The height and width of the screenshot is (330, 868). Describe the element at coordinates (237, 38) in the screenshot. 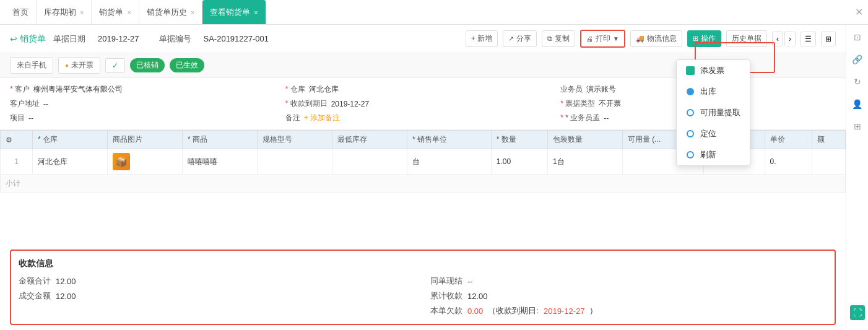

I see `no-value: SA-20191227-001` at that location.